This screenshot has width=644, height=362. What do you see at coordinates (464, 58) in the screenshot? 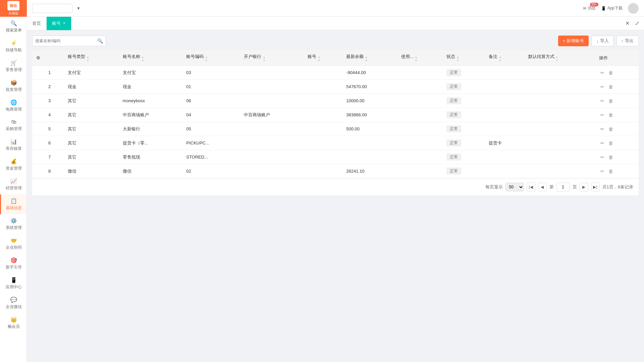
I see `status-col-header: 状态▲▼` at bounding box center [464, 58].